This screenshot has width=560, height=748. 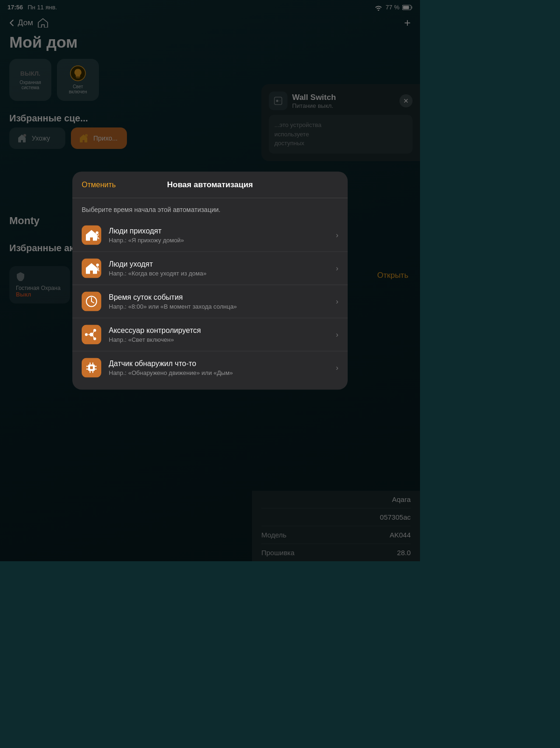 What do you see at coordinates (218, 335) in the screenshot?
I see `accessory-controlled-text: Аксессуар контролируется Напр.: «Свет вк…` at bounding box center [218, 335].